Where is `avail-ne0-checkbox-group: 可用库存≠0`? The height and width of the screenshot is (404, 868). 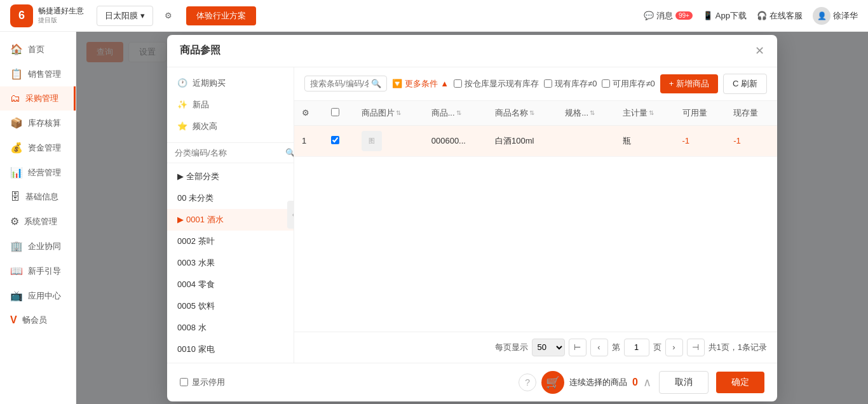 avail-ne0-checkbox-group: 可用库存≠0 is located at coordinates (628, 84).